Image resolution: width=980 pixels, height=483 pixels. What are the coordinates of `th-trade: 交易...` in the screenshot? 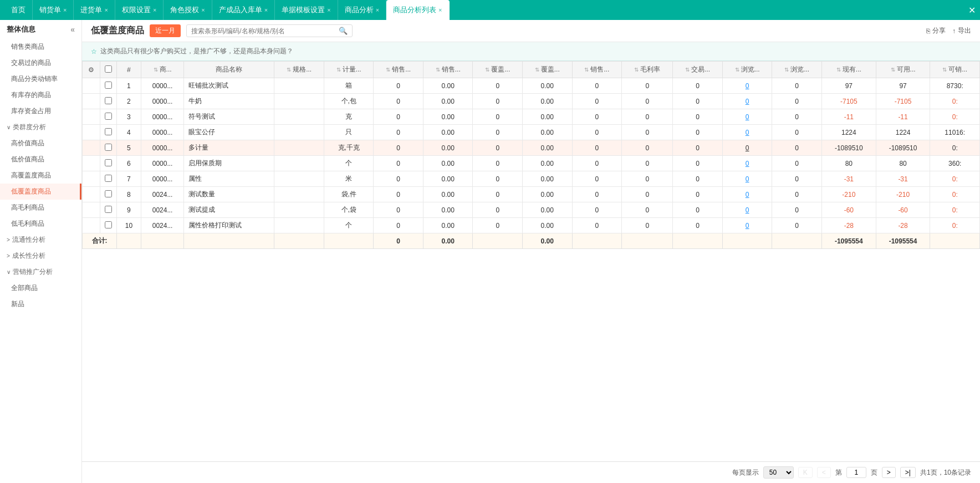 It's located at (698, 70).